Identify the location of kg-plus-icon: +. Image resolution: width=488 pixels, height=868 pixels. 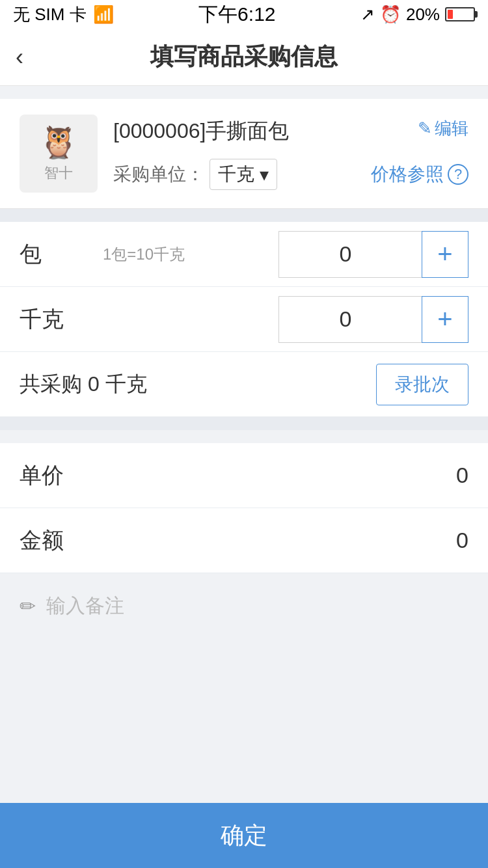
(445, 319).